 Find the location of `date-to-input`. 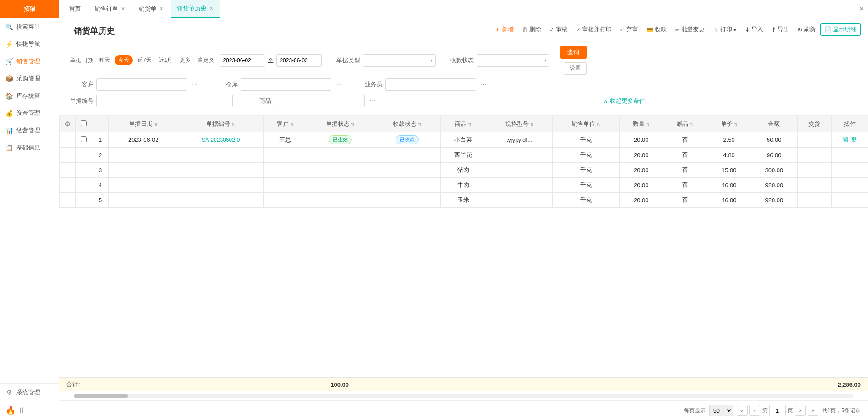

date-to-input is located at coordinates (299, 60).